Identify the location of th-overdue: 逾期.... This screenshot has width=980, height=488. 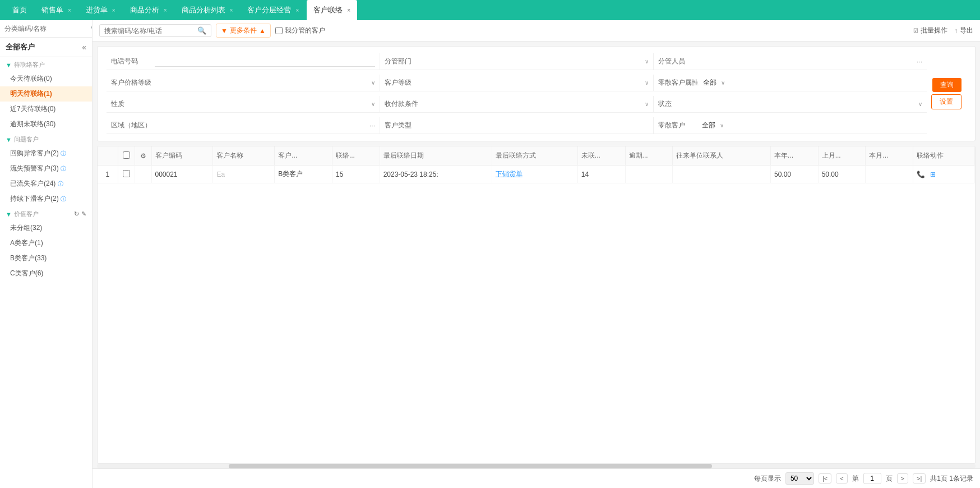
(649, 156).